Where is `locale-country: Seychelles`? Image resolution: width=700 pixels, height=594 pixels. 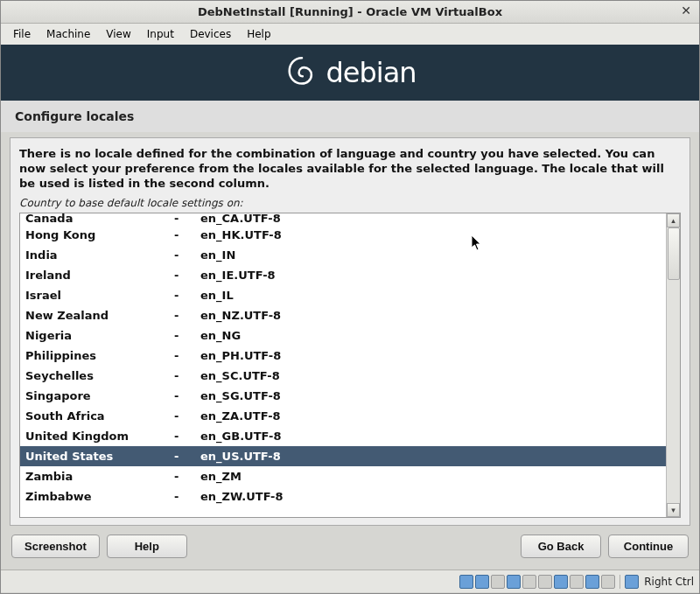
locale-country: Seychelles is located at coordinates (100, 376).